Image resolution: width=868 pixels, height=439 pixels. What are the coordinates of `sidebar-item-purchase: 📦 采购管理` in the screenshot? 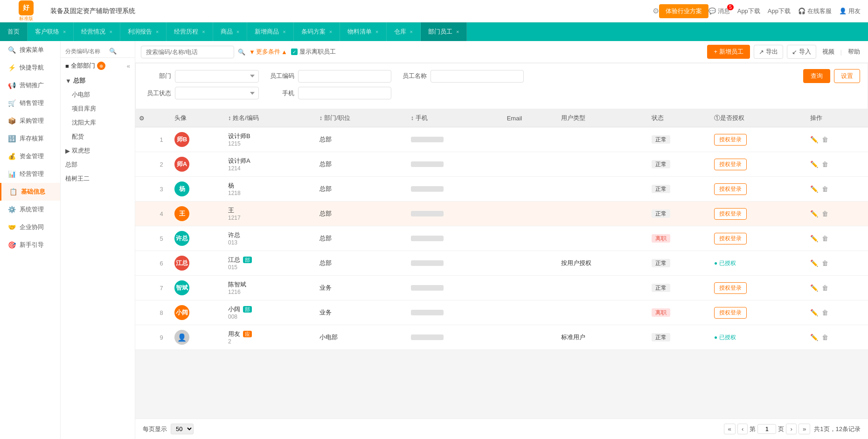 It's located at (30, 121).